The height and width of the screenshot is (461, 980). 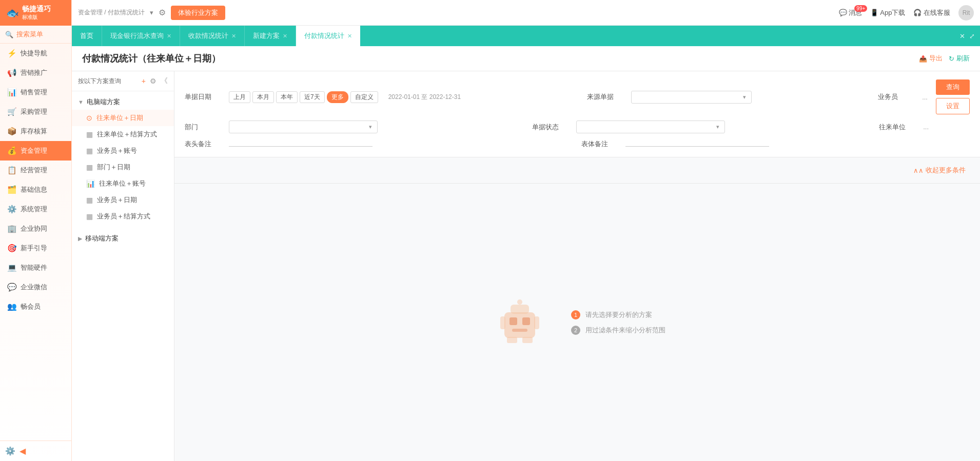 What do you see at coordinates (141, 36) in the screenshot?
I see `tab-bank: 现金银行流水查询✕` at bounding box center [141, 36].